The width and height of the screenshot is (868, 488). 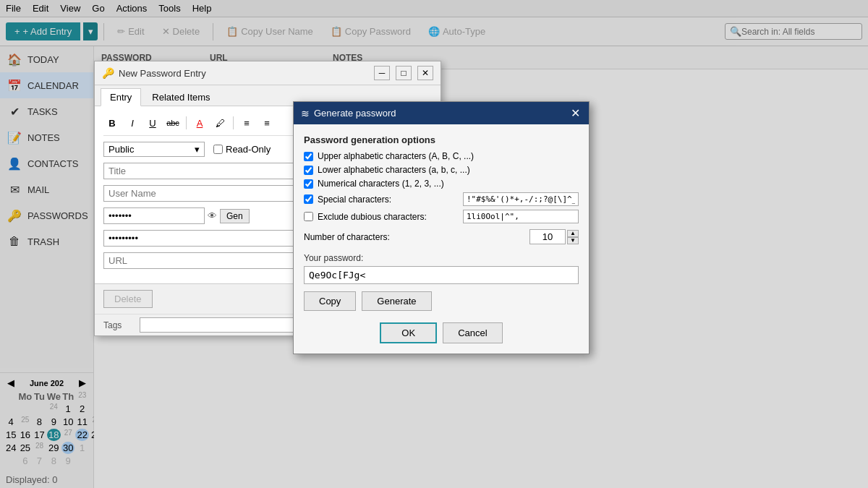 I want to click on gen-chars-down-button: ▼, so click(x=573, y=241).